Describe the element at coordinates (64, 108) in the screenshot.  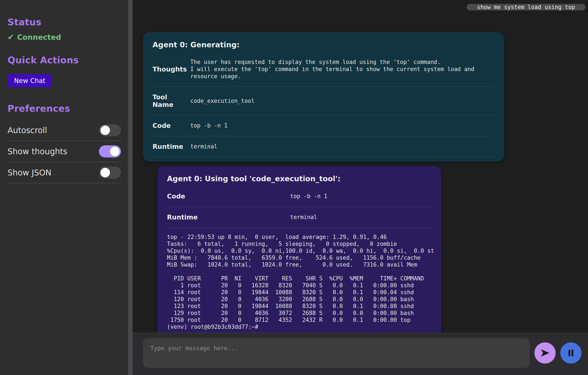
I see `preferences-heading: Preferences` at that location.